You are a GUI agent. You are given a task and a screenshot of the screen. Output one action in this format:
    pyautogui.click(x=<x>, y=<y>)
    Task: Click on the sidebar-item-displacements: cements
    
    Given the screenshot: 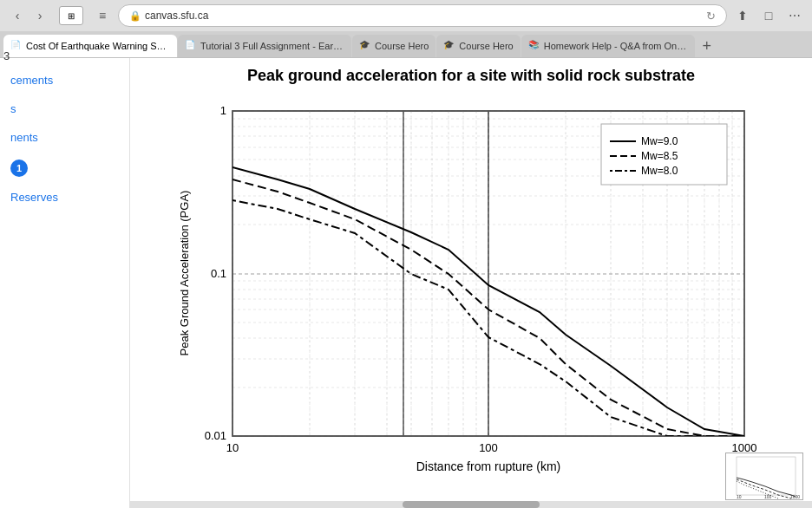 What is the action you would take?
    pyautogui.click(x=64, y=81)
    